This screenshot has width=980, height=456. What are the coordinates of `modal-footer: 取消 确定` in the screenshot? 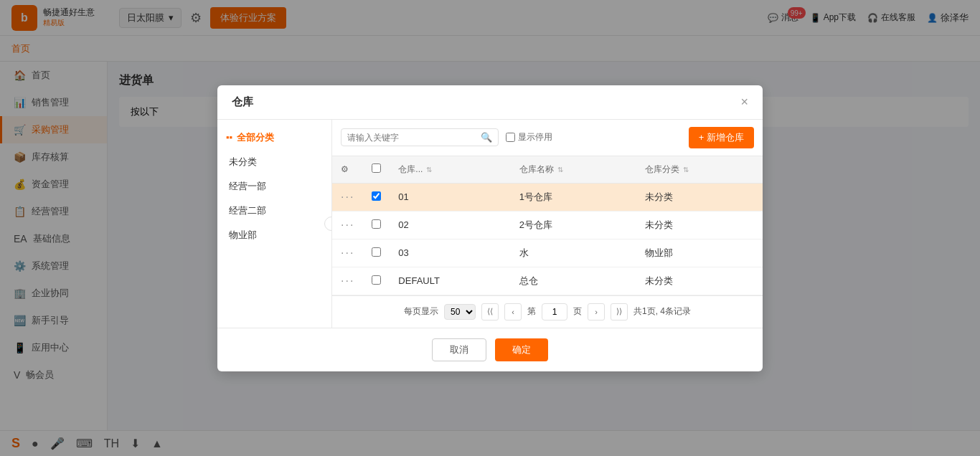 It's located at (490, 350).